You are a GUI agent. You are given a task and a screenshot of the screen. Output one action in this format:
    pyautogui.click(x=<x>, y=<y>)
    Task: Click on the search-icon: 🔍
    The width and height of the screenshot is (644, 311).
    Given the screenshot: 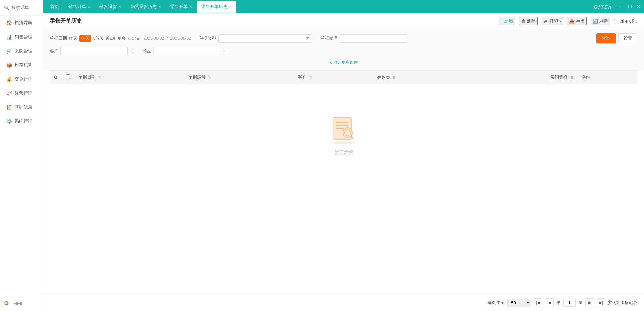 What is the action you would take?
    pyautogui.click(x=7, y=8)
    